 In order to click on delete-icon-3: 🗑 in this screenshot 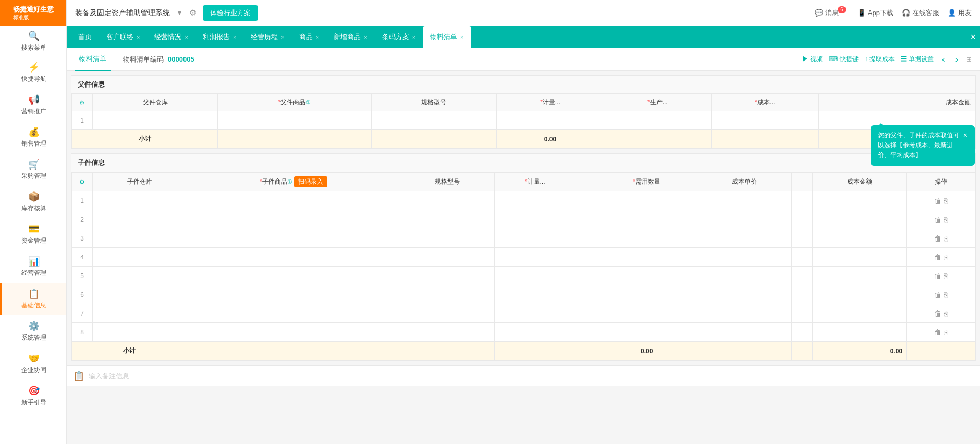, I will do `click(938, 238)`.